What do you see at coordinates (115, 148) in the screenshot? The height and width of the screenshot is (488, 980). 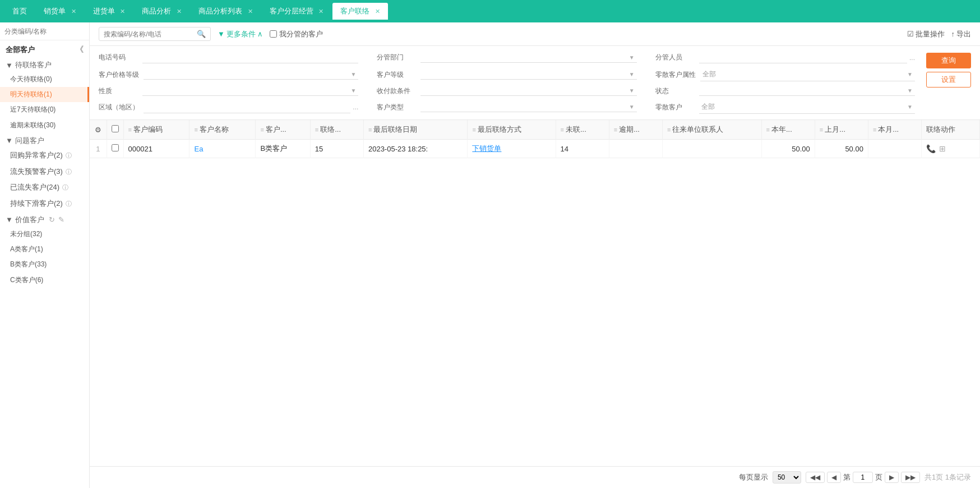 I see `row-checkbox` at bounding box center [115, 148].